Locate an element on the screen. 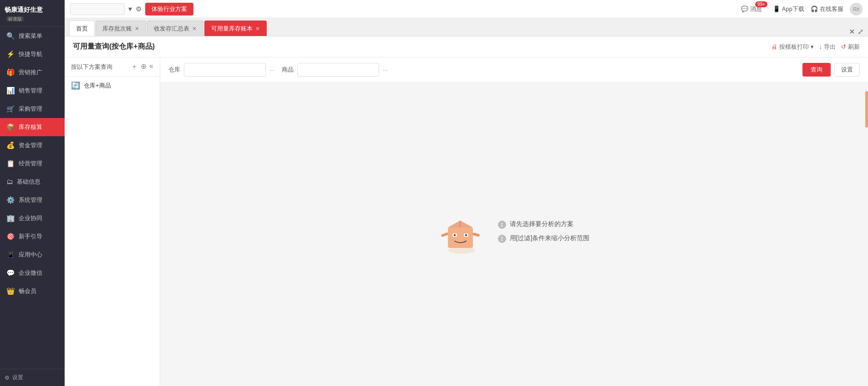 The width and height of the screenshot is (868, 386). empty-hint-1: 1 请先选择要分析的方案 is located at coordinates (544, 224).